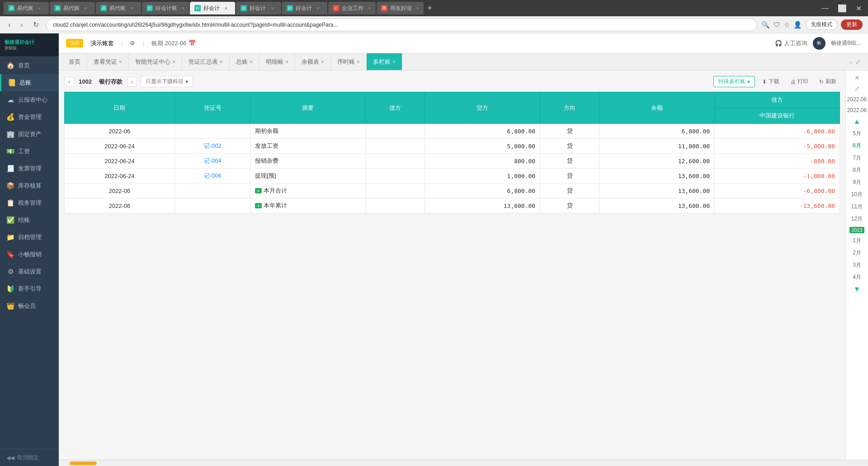 The height and width of the screenshot is (466, 868). I want to click on page-tab-general-ledger: 总账 ×, so click(245, 62).